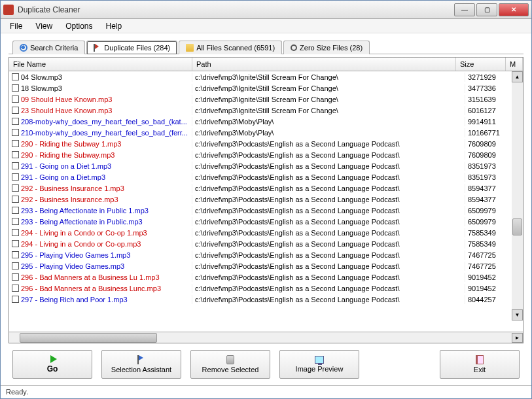 This screenshot has width=532, height=399. Describe the element at coordinates (266, 77) in the screenshot. I see `table-row: 04 Slow.mp3c:\drivef\mp3\Ignite\Still Sc…` at that location.